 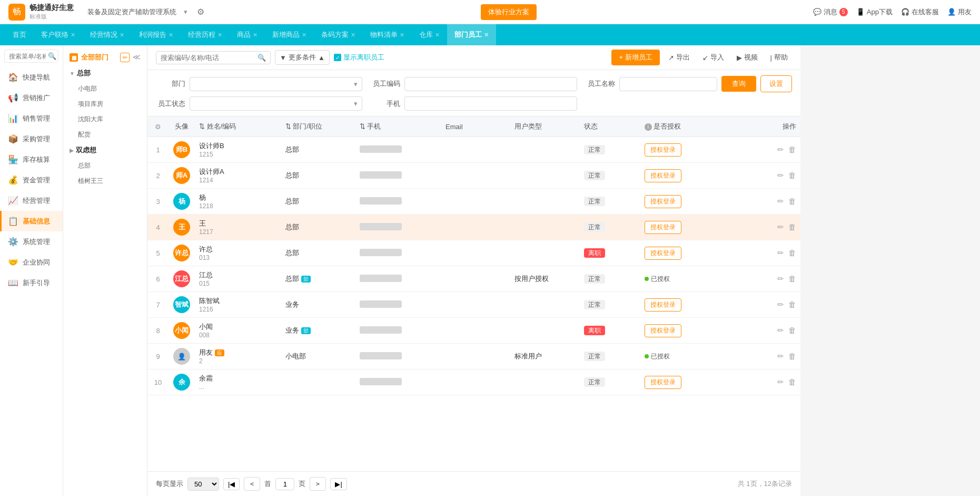 What do you see at coordinates (32, 262) in the screenshot?
I see `sidebar-item-collab: 🤝 企业协同` at bounding box center [32, 262].